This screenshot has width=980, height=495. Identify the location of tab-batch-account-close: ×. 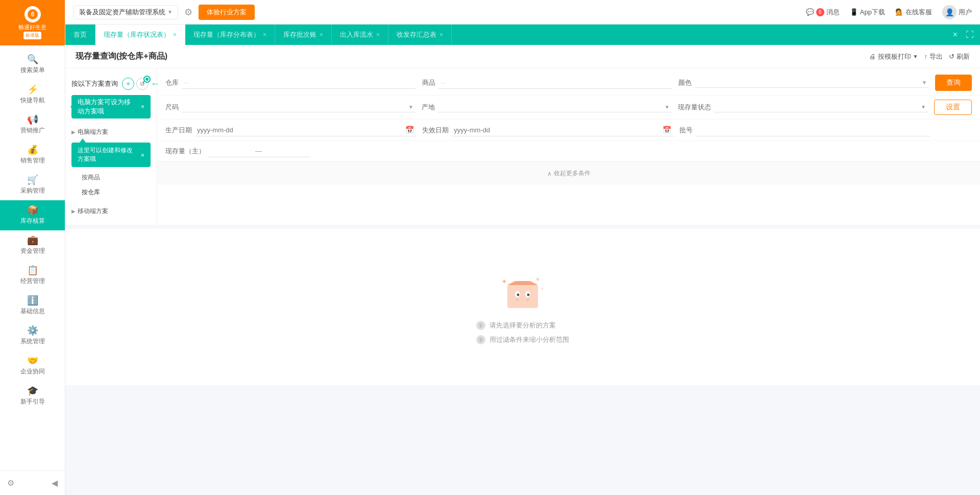
(322, 35).